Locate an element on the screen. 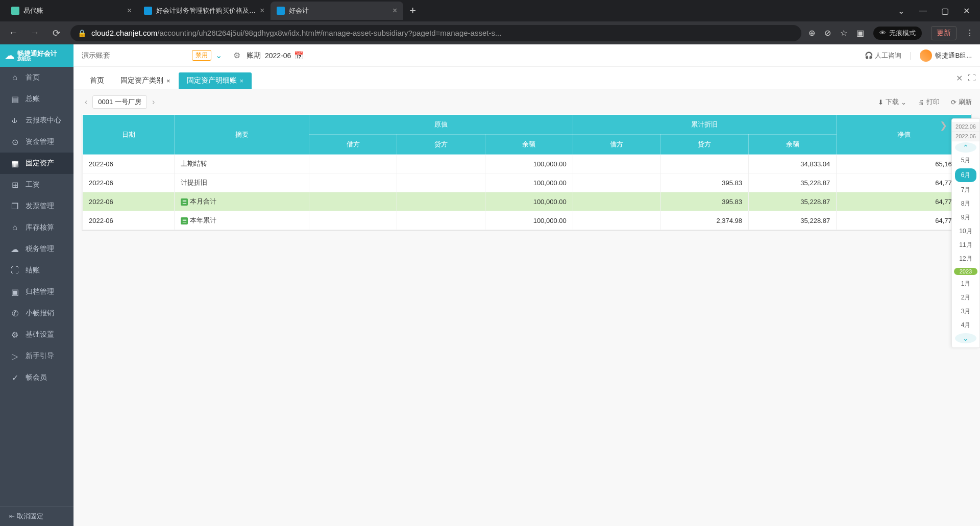 This screenshot has width=980, height=526. month-item: 4月 is located at coordinates (966, 325).